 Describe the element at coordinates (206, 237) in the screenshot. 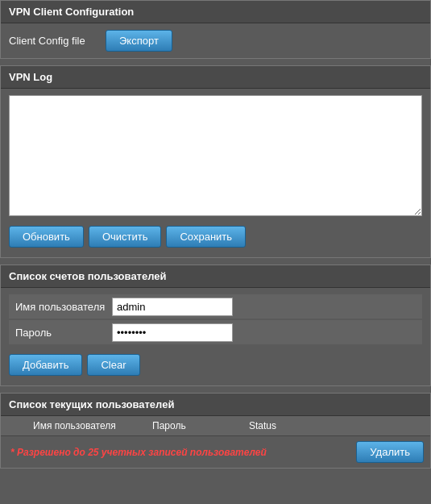

I see `save-log-button: Сохранить` at that location.